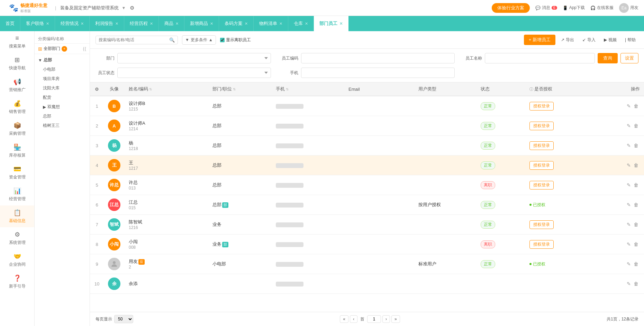 The image size is (644, 326). What do you see at coordinates (62, 98) in the screenshot?
I see `dept-node-delivery: 配货` at bounding box center [62, 98].